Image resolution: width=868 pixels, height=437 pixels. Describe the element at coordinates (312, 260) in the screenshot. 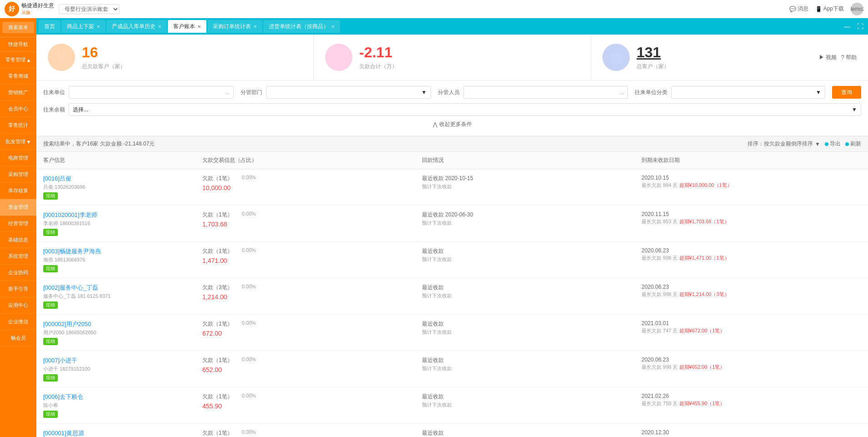

I see `debt-cell-2: 欠款（1笔） 1,471.00 0.00%` at that location.